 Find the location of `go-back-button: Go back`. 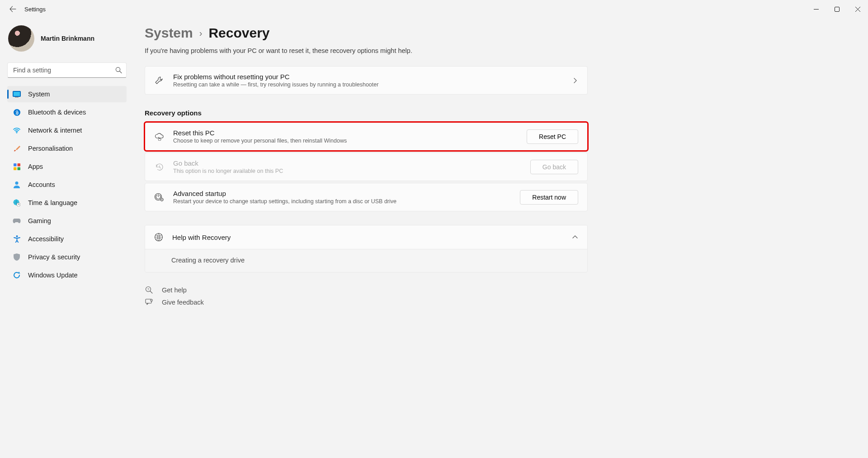

go-back-button: Go back is located at coordinates (554, 167).